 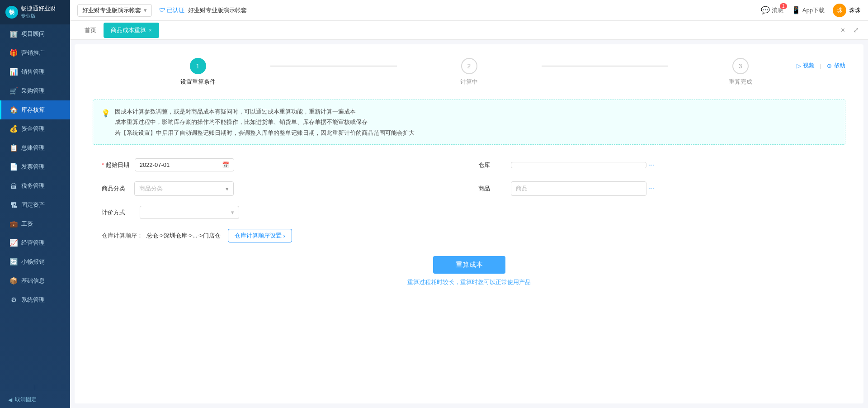 I want to click on app-icon: 📱, so click(x=796, y=10).